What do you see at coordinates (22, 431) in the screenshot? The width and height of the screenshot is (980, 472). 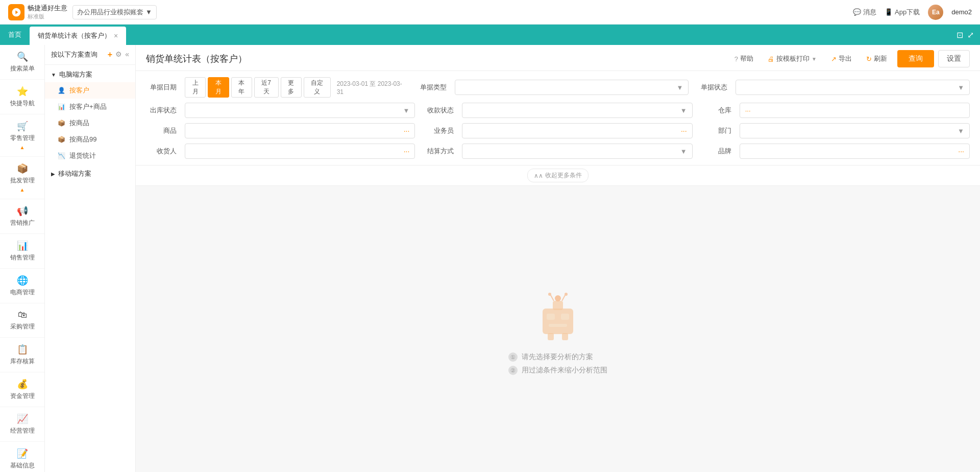 I see `sidebar-label: 经营管理` at bounding box center [22, 431].